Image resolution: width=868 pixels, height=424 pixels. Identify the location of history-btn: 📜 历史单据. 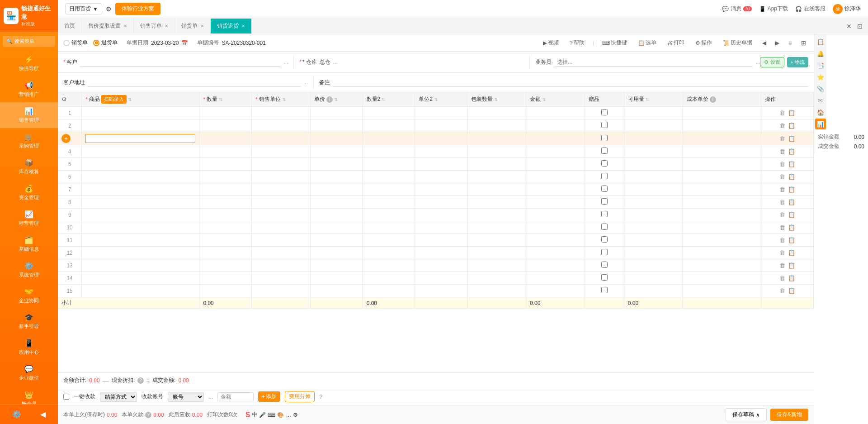
(738, 43).